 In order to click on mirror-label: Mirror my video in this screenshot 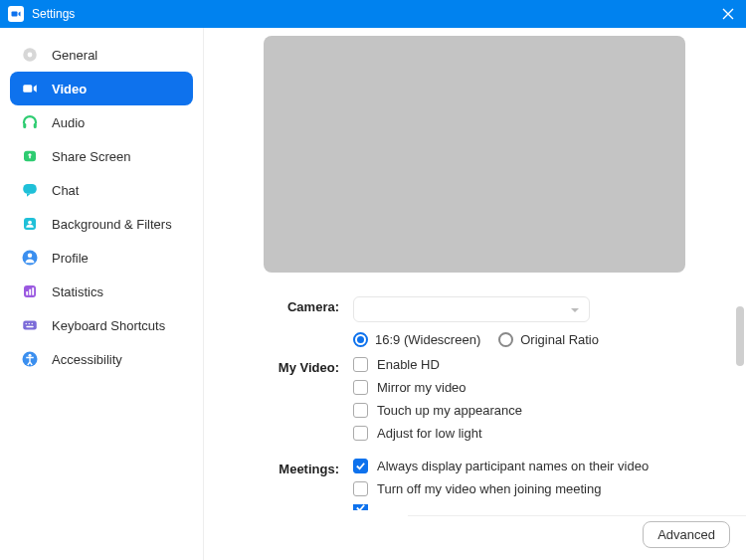, I will do `click(422, 388)`.